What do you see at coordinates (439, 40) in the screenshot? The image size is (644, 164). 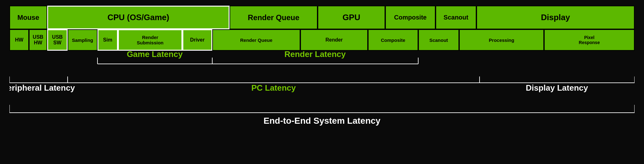 I see `sub-scanout: Scanout` at bounding box center [439, 40].